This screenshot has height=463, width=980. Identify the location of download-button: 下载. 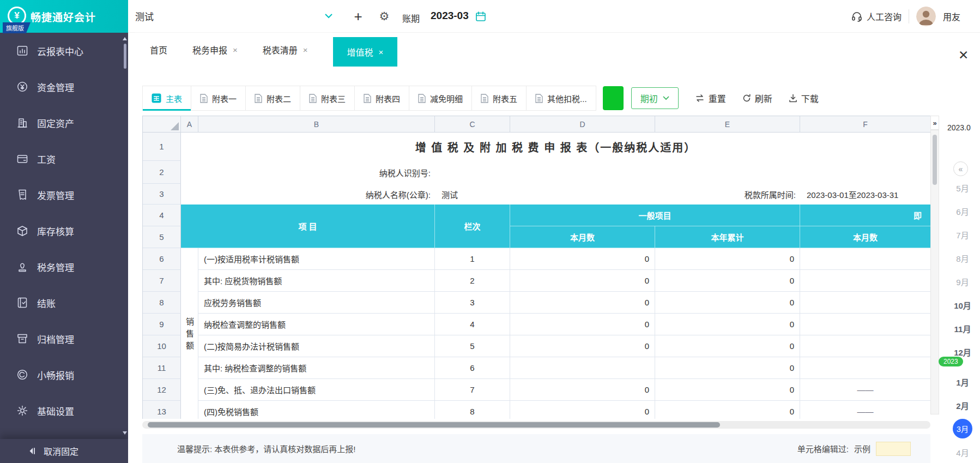
(803, 98).